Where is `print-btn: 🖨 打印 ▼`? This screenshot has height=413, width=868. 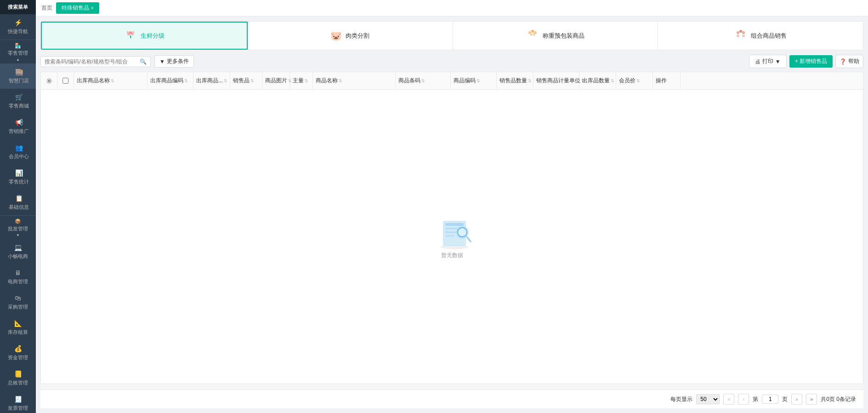 print-btn: 🖨 打印 ▼ is located at coordinates (768, 62).